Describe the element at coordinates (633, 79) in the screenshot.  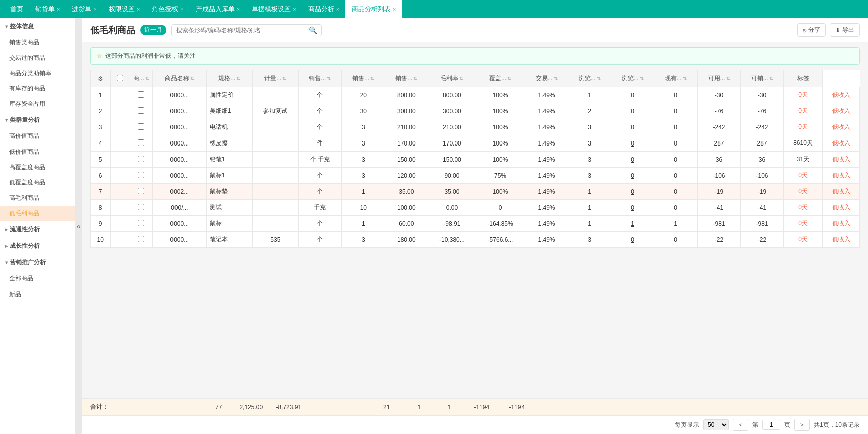
I see `th-view2: 浏览...⇅` at that location.